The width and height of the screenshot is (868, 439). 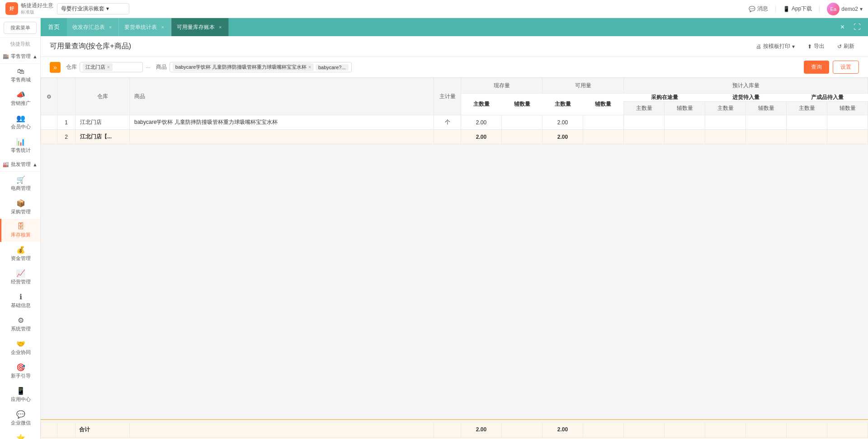 What do you see at coordinates (20, 99) in the screenshot?
I see `sidebar-item-marketing: 📣 营销推广` at bounding box center [20, 99].